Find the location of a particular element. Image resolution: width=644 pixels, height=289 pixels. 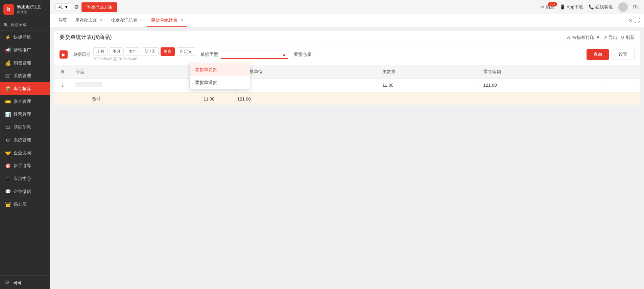

date-this-year-btn: 本年 is located at coordinates (133, 51).